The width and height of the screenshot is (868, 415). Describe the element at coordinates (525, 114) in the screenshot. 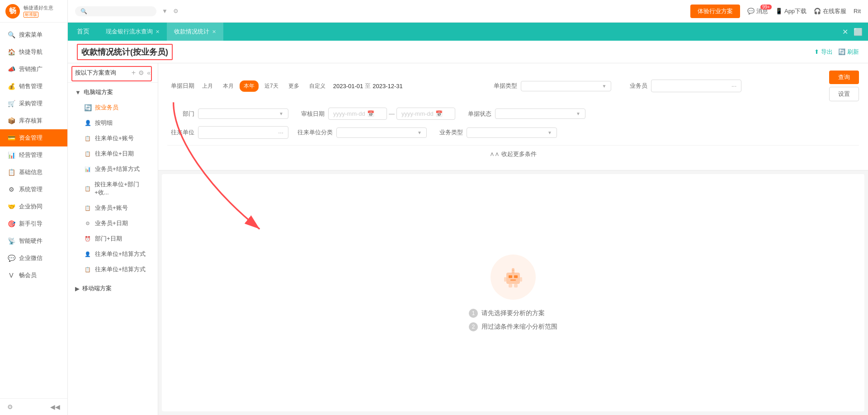

I see `doc-status-form-item: 单据状态 ▼` at that location.